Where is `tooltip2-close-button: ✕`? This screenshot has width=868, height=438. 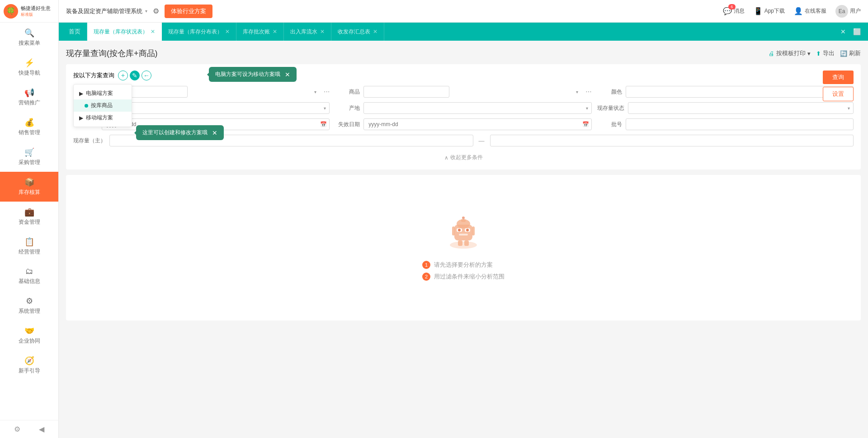 tooltip2-close-button: ✕ is located at coordinates (215, 133).